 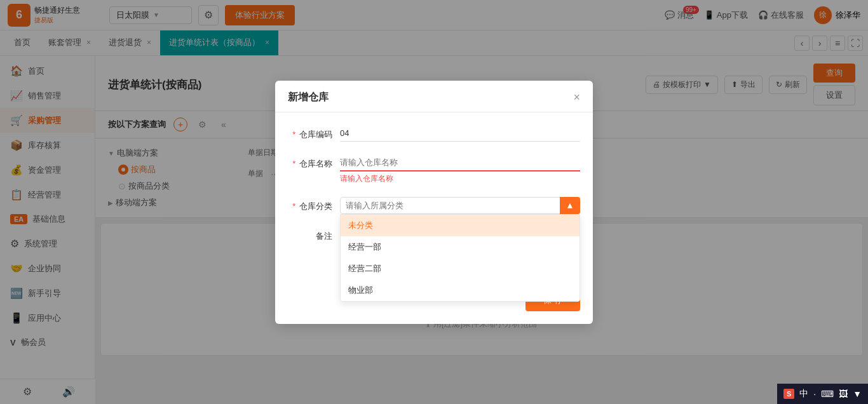 I want to click on required-star-name: *, so click(x=294, y=164).